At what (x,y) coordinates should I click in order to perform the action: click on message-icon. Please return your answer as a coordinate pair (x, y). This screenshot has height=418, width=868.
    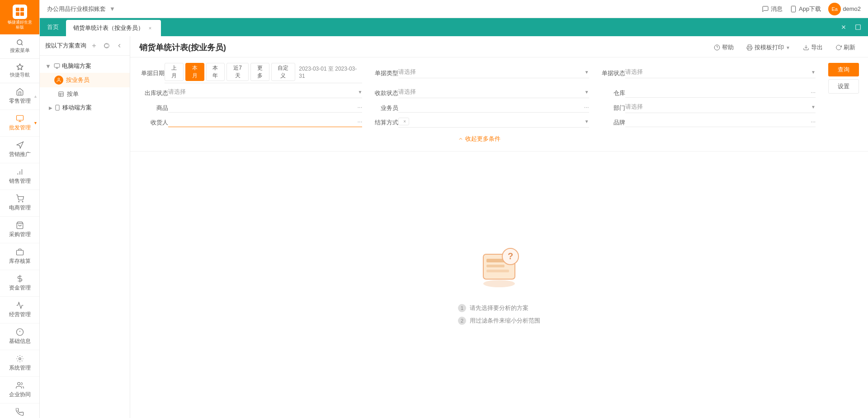
    Looking at the image, I should click on (765, 9).